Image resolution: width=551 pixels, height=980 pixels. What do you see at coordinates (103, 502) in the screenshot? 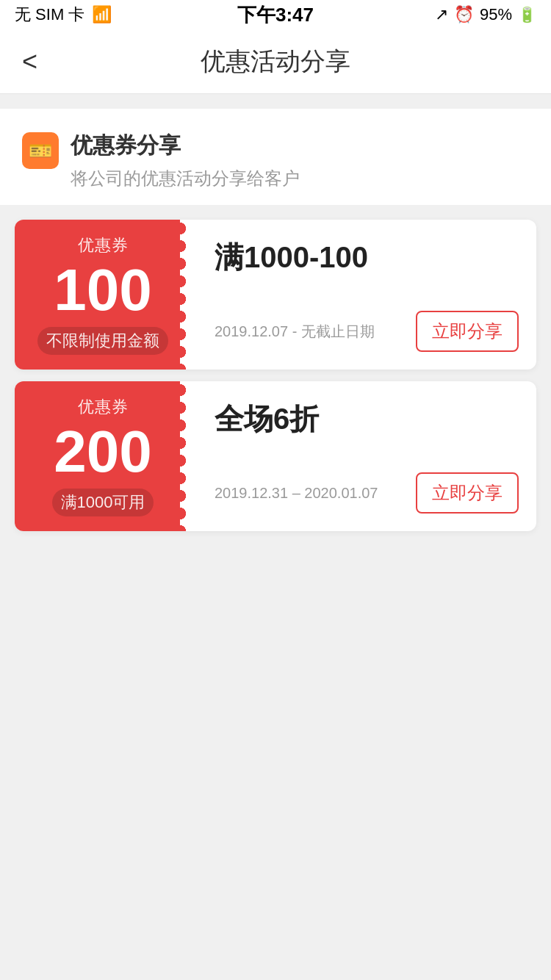
I see `coupon-condition-1: 满1000可用` at bounding box center [103, 502].